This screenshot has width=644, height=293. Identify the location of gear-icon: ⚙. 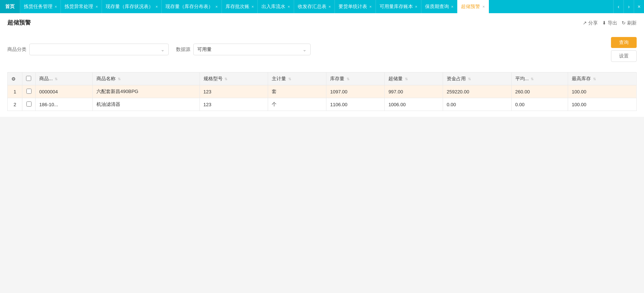
(14, 79).